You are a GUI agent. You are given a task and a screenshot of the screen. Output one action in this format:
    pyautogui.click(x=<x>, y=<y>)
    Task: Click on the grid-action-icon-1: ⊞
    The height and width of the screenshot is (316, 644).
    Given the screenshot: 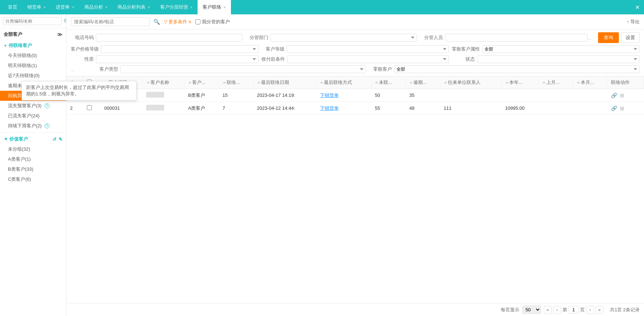 What is the action you would take?
    pyautogui.click(x=622, y=95)
    